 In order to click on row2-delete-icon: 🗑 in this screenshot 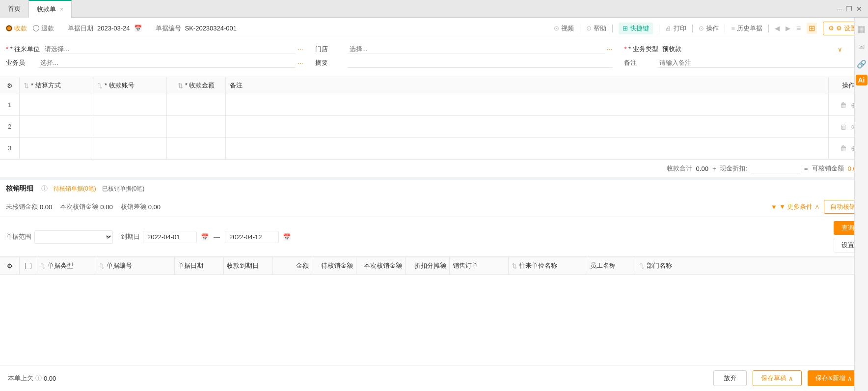, I will do `click(843, 127)`.